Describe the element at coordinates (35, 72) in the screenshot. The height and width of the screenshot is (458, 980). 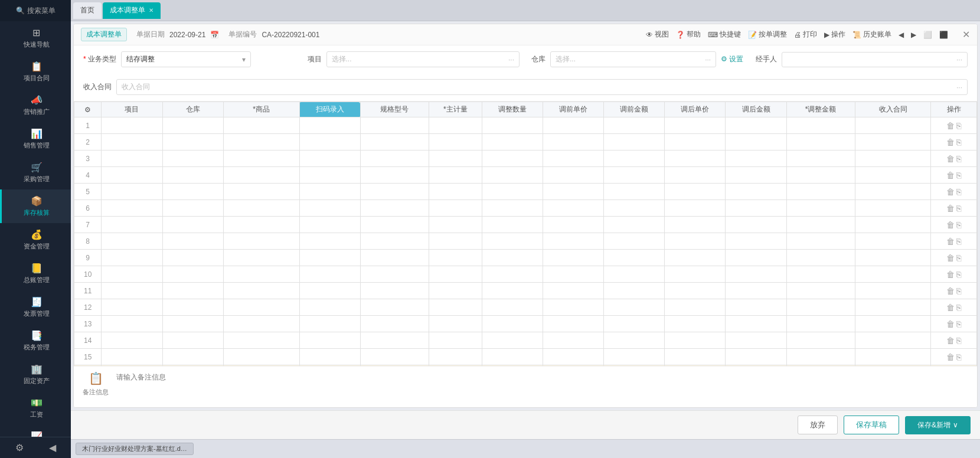
I see `sidebar-item-project-contract: 📋 项目合同` at that location.